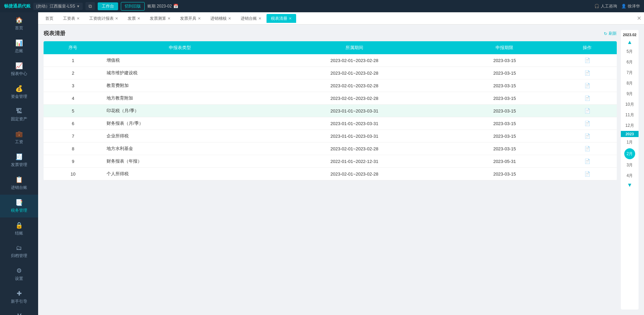  Describe the element at coordinates (630, 104) in the screenshot. I see `cal-month-10: 10月` at that location.